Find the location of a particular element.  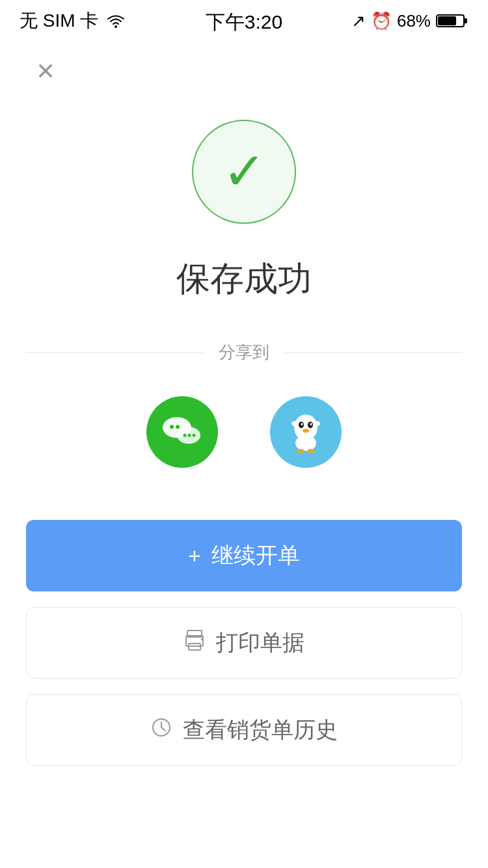

close-button: ✕ is located at coordinates (46, 72).